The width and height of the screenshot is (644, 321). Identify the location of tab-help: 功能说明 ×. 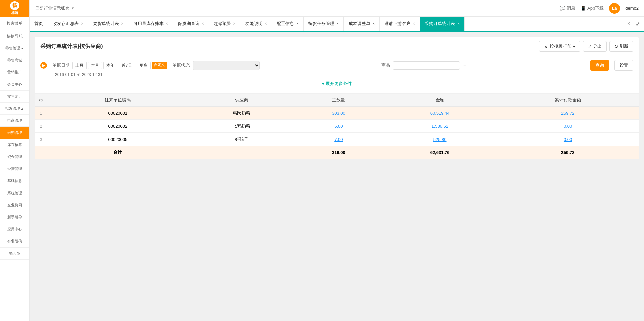
(256, 24).